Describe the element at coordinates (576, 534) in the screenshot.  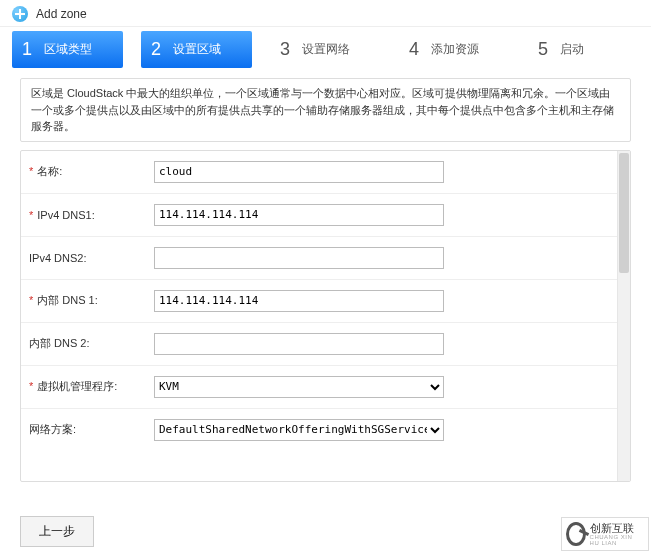
I see `logo-mark-icon` at that location.